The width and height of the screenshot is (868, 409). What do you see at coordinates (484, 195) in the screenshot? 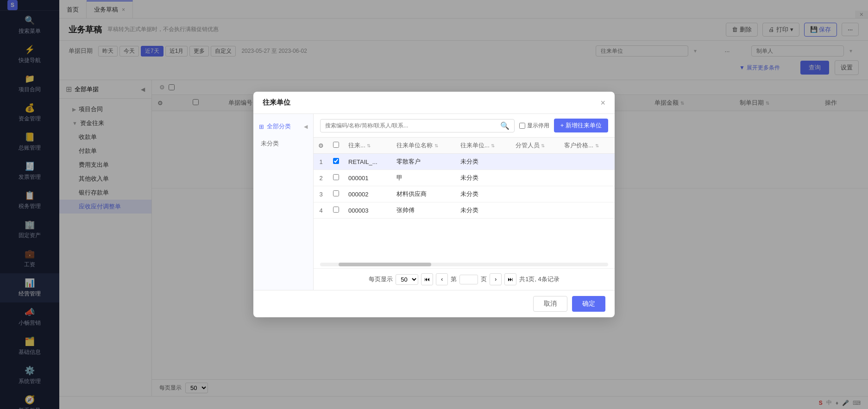
I see `row3-category: 未分类` at bounding box center [484, 195].